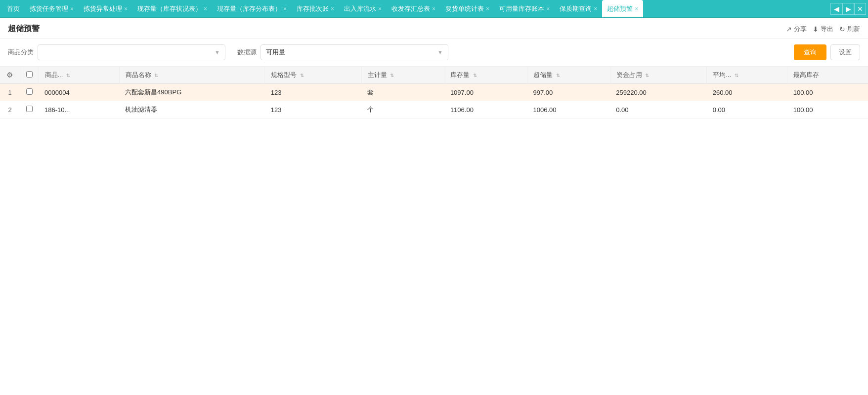 This screenshot has width=868, height=395. I want to click on product-category-label: 商品分类, so click(21, 52).